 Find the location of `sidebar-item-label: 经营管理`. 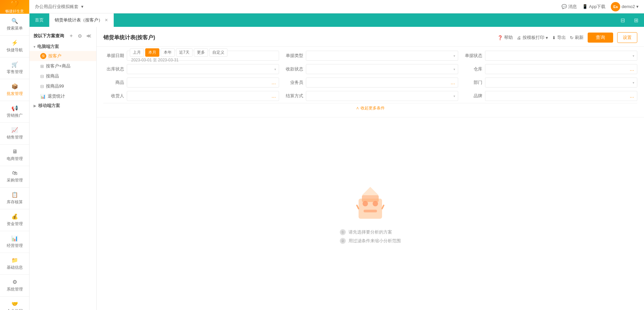

sidebar-item-label: 经营管理 is located at coordinates (15, 246).